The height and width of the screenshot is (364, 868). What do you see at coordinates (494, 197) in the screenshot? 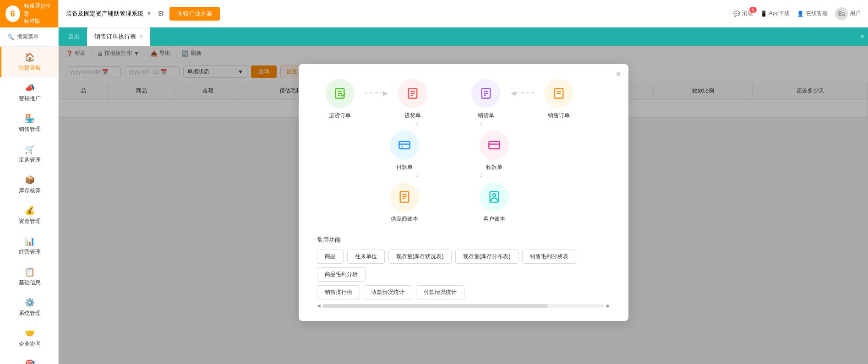
I see `customer-ledger-icon` at bounding box center [494, 197].